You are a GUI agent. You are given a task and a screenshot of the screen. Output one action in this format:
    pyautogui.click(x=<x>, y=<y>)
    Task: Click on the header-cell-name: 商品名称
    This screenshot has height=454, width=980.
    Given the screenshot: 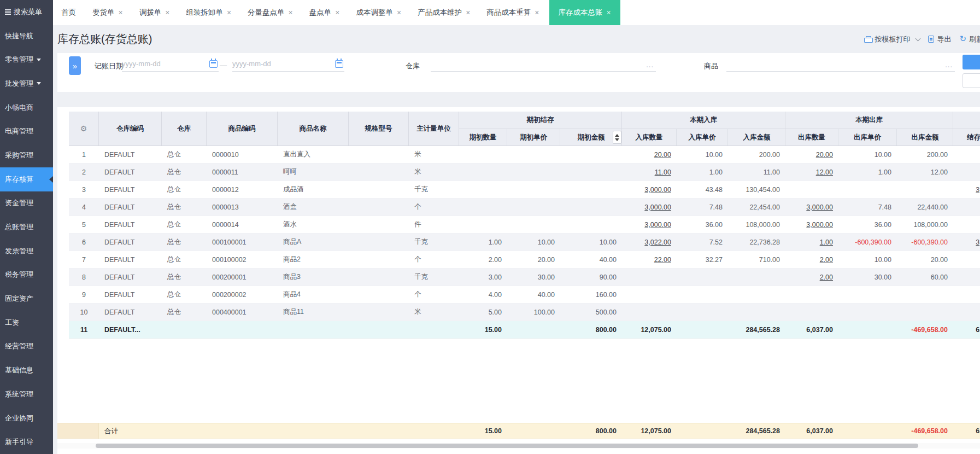 What is the action you would take?
    pyautogui.click(x=313, y=129)
    